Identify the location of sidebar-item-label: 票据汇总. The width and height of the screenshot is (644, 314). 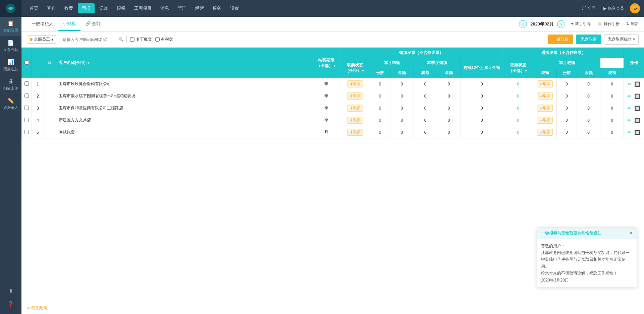
(11, 69).